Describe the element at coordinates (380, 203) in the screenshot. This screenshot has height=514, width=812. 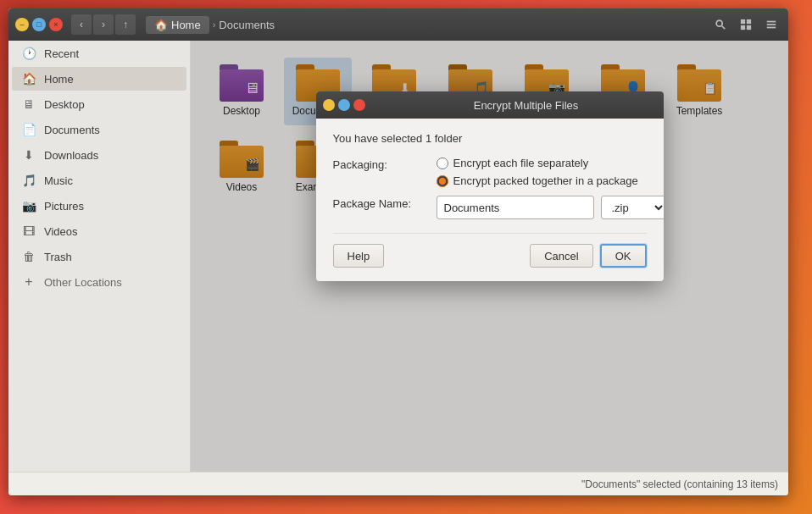
I see `package-name-label: Package Name:` at that location.